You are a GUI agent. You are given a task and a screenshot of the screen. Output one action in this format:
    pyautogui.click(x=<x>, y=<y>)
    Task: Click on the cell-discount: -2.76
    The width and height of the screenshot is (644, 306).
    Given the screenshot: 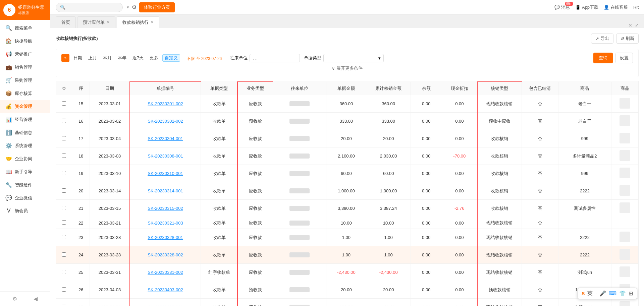 What is the action you would take?
    pyautogui.click(x=460, y=208)
    